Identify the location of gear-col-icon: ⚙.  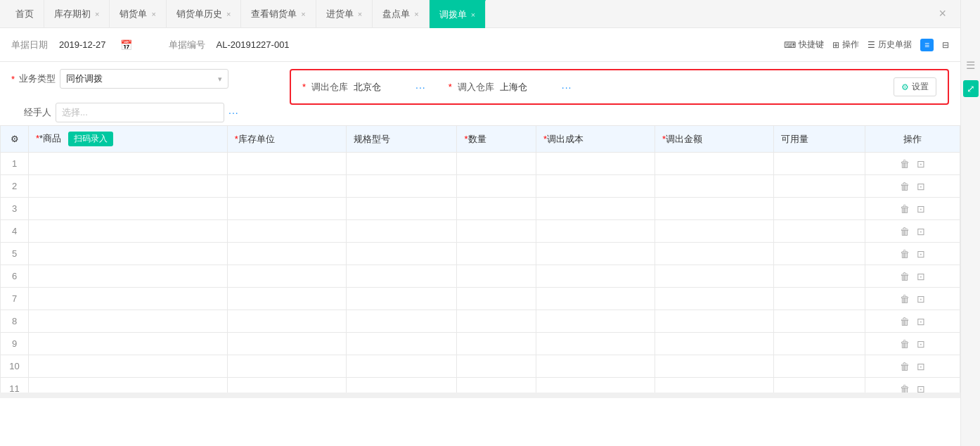
(15, 139).